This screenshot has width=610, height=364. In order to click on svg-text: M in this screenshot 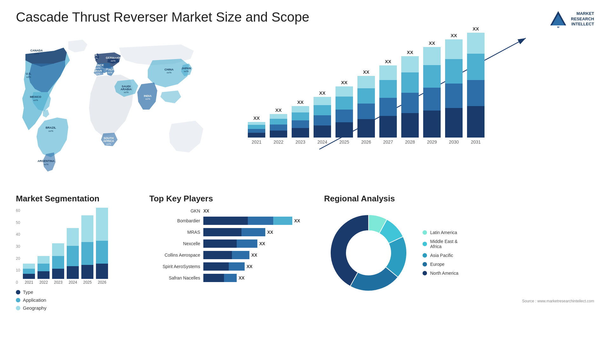, I will do `click(559, 27)`.